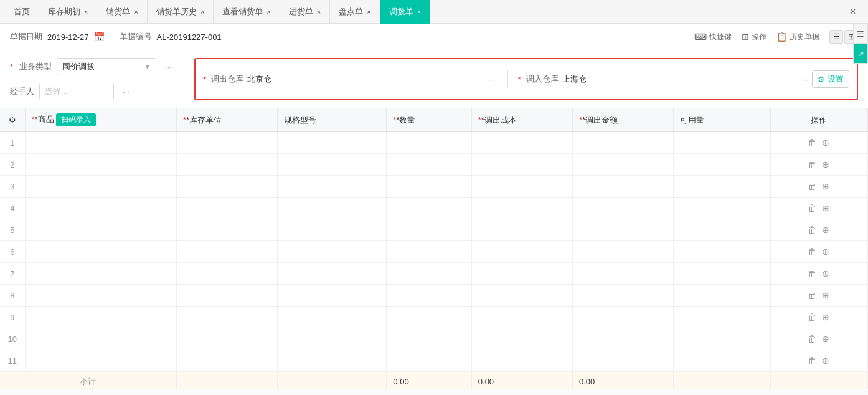  Describe the element at coordinates (247, 12) in the screenshot. I see `tab-view-sales: 查看销货单 ×` at that location.